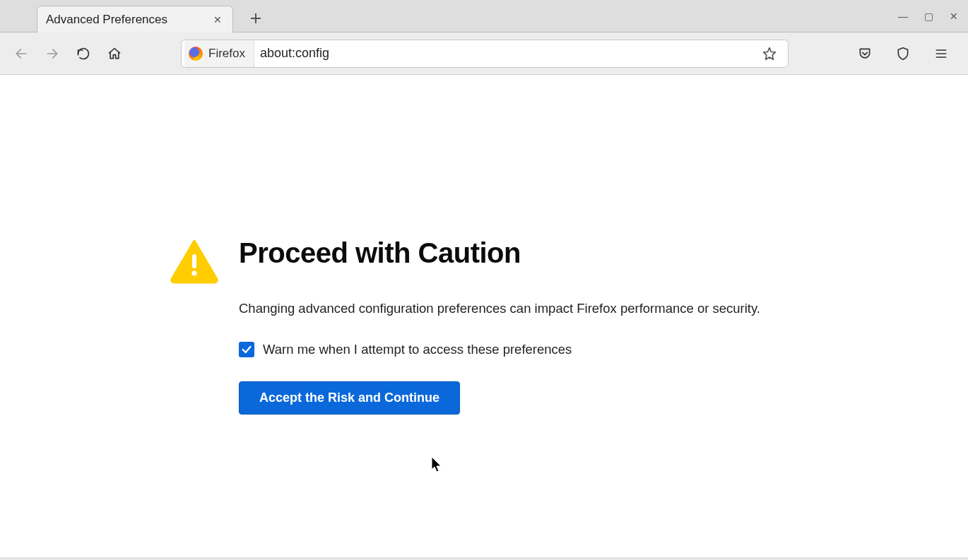 The height and width of the screenshot is (560, 968). I want to click on warn-checkbox-label: Warn me when I attempt to access these p…, so click(417, 350).